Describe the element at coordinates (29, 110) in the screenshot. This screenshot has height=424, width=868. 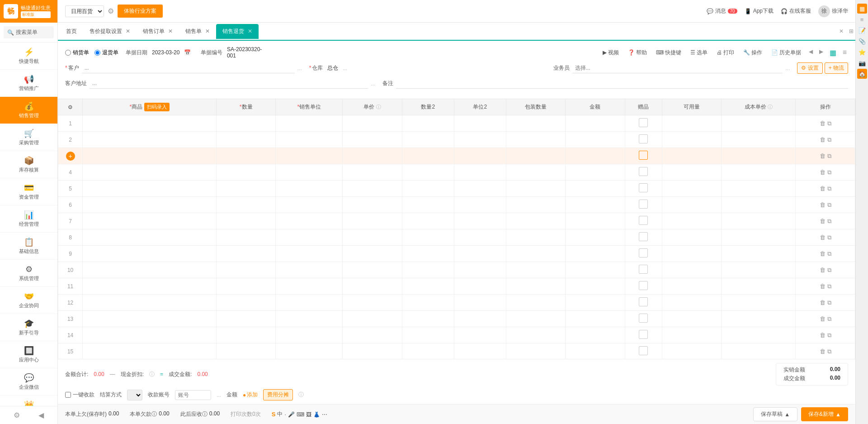
I see `sidebar-item-sales: 💰 销售管理` at that location.